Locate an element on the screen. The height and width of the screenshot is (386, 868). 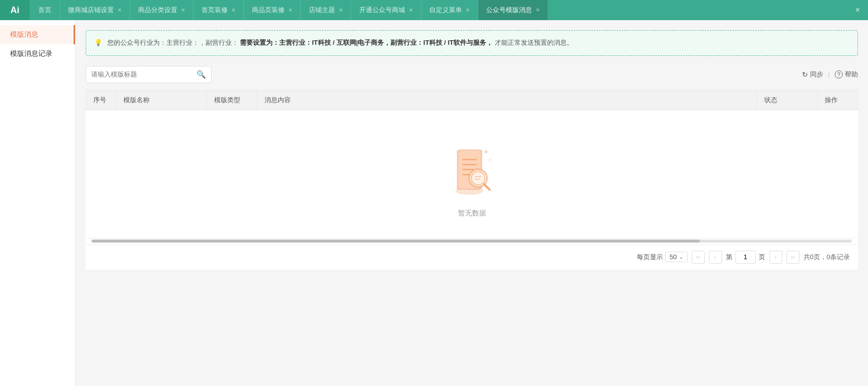
tab-item-template-msg: 公众号模版消息× is located at coordinates (513, 10).